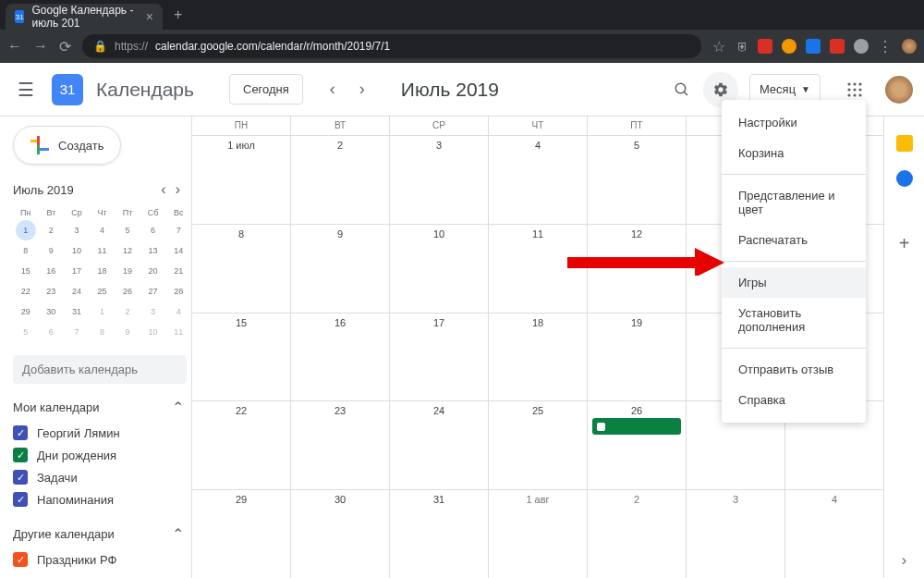 This screenshot has width=924, height=578. I want to click on mini-day: 15, so click(26, 271).